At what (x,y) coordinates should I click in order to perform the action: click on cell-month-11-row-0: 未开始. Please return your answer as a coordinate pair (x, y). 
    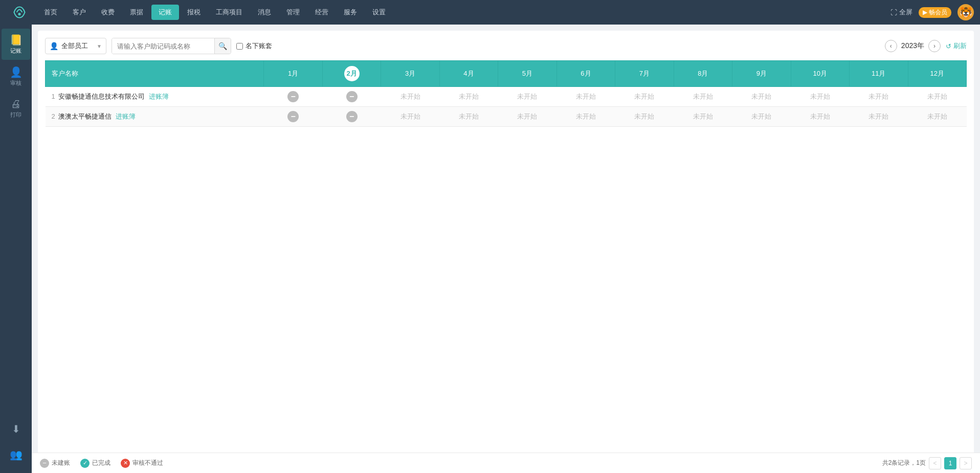
    Looking at the image, I should click on (937, 97).